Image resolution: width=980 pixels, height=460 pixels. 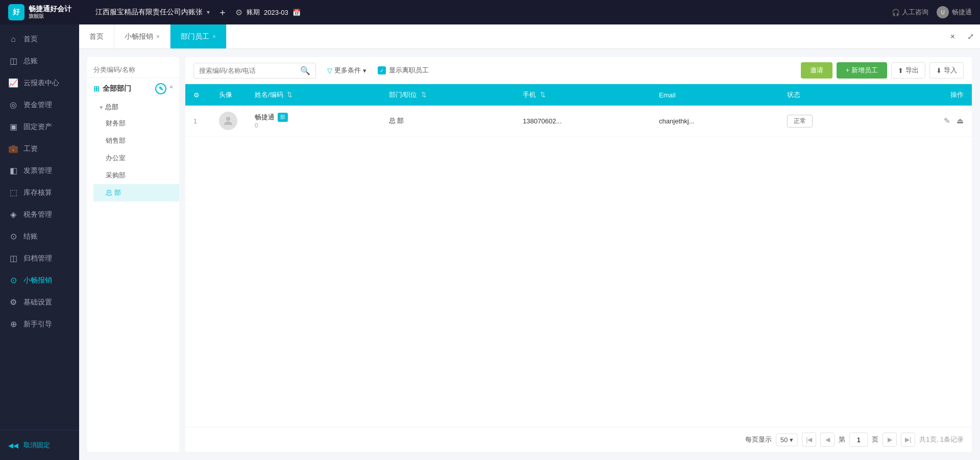 What do you see at coordinates (38, 127) in the screenshot?
I see `sidebar-item-label: 固定资产` at bounding box center [38, 127].